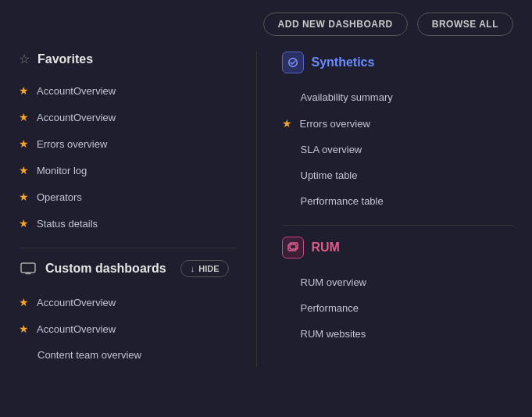 This screenshot has width=532, height=417. What do you see at coordinates (466, 24) in the screenshot?
I see `browse-all-button: BROWSE ALL` at bounding box center [466, 24].